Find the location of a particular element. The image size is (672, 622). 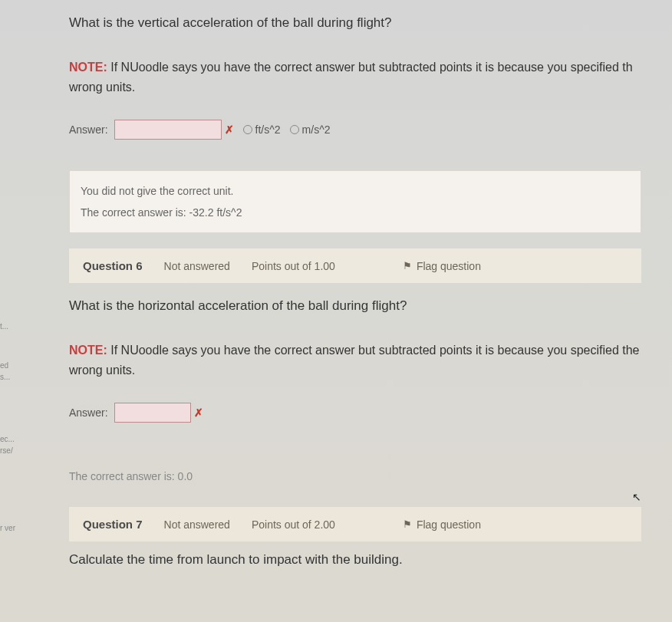

question-6-text: What is the horizontal acceleration of t… is located at coordinates (355, 306).